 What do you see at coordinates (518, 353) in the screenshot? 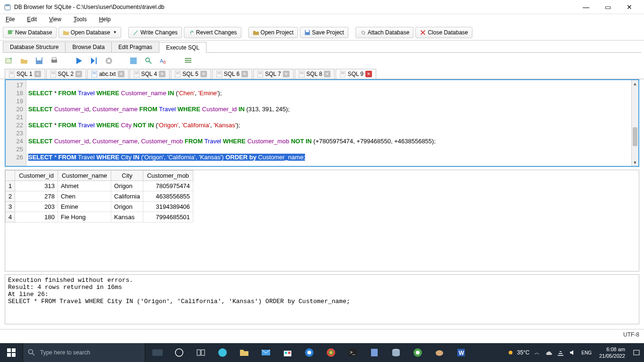
I see `weather-widget: 35°C` at bounding box center [518, 353].